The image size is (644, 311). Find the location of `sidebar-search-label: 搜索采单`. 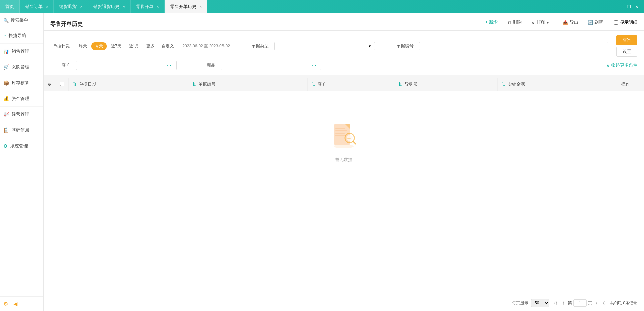

sidebar-search-label: 搜索采单 is located at coordinates (19, 20).